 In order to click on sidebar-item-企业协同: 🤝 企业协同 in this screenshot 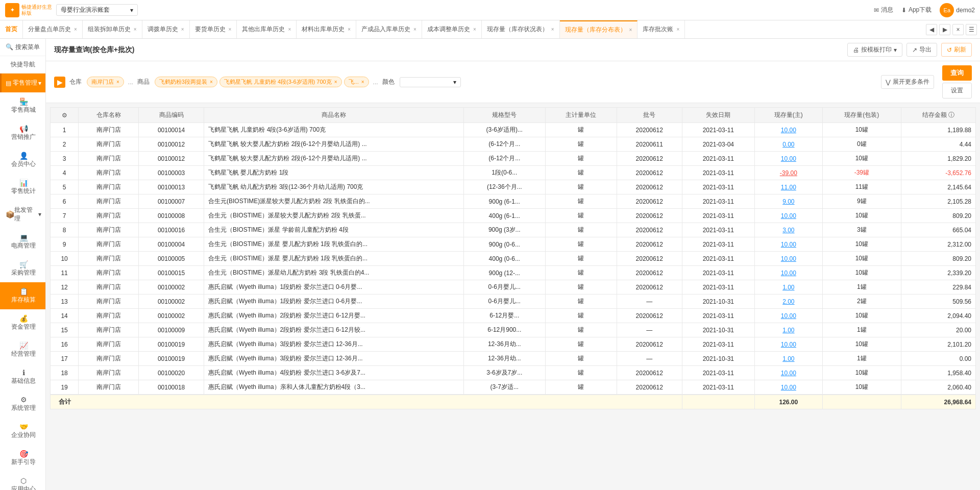, I will do `click(22, 431)`.